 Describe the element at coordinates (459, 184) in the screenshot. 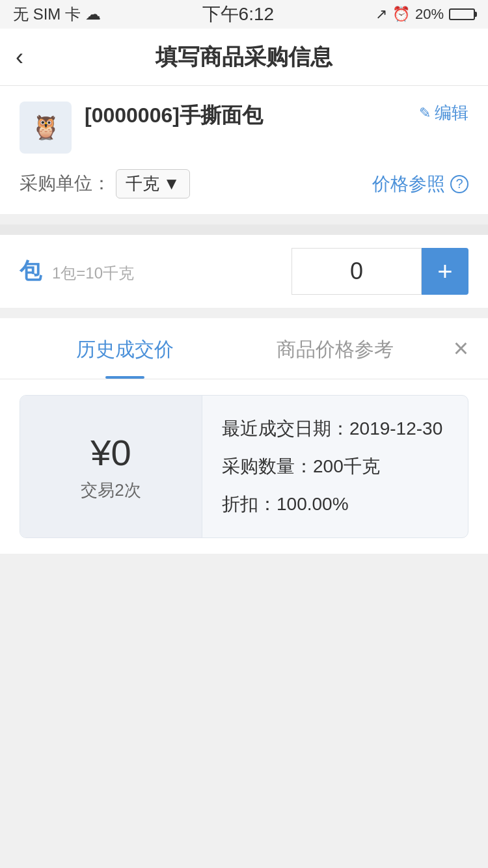

I see `info-icon: ?` at that location.